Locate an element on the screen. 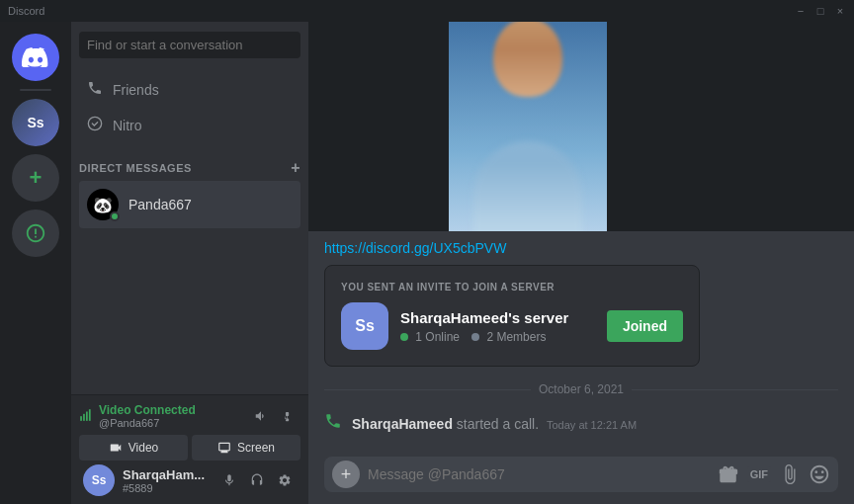  screen-btn-label: Screen is located at coordinates (256, 448).